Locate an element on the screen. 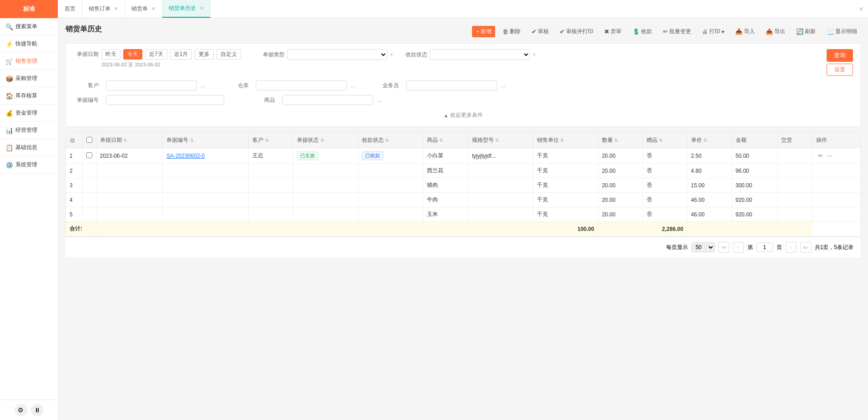 Image resolution: width=868 pixels, height=420 pixels. sidebar-item-base-info: 📋 基础信息 is located at coordinates (29, 148).